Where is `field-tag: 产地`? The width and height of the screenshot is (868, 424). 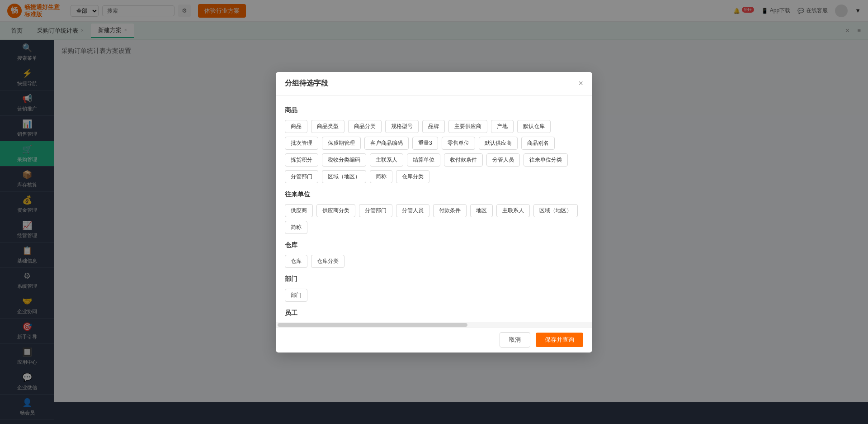
field-tag: 产地 is located at coordinates (502, 127).